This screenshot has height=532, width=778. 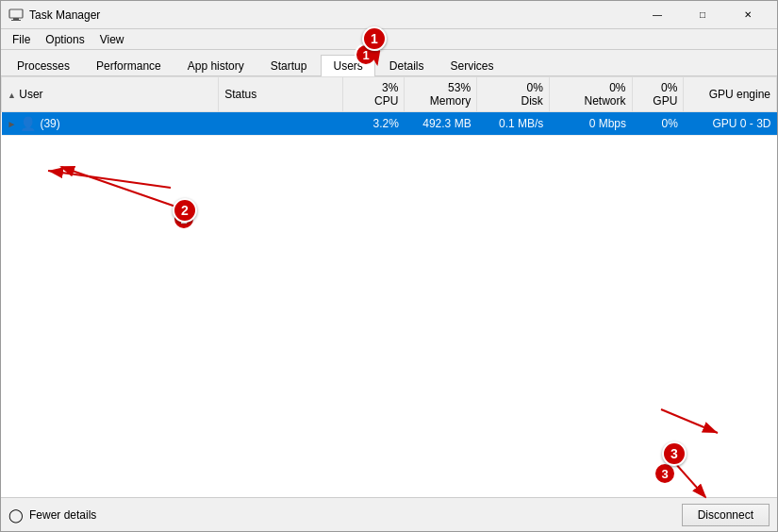 What do you see at coordinates (389, 514) in the screenshot?
I see `status-bar: ◯ Fewer details Disconnect` at bounding box center [389, 514].